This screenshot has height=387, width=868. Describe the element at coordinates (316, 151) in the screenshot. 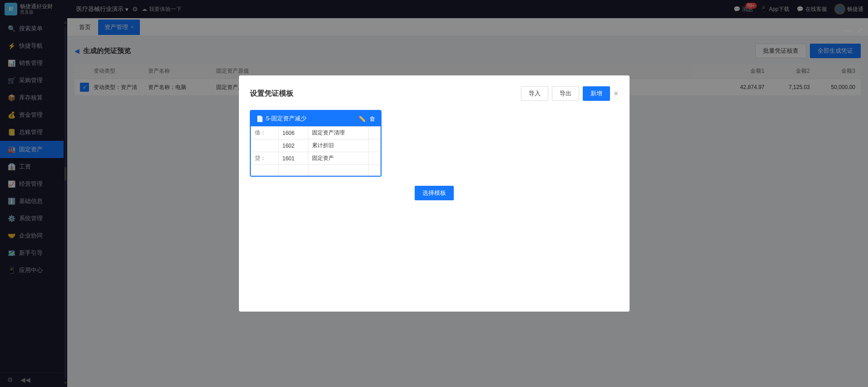

I see `template-entries-table: 借： 1606 固定资产清理 1602 累计折旧` at that location.